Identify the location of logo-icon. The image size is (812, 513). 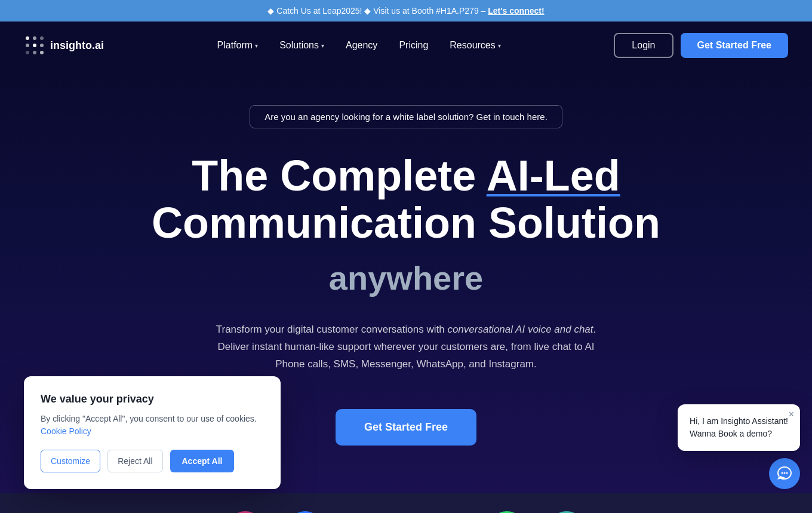
(35, 45).